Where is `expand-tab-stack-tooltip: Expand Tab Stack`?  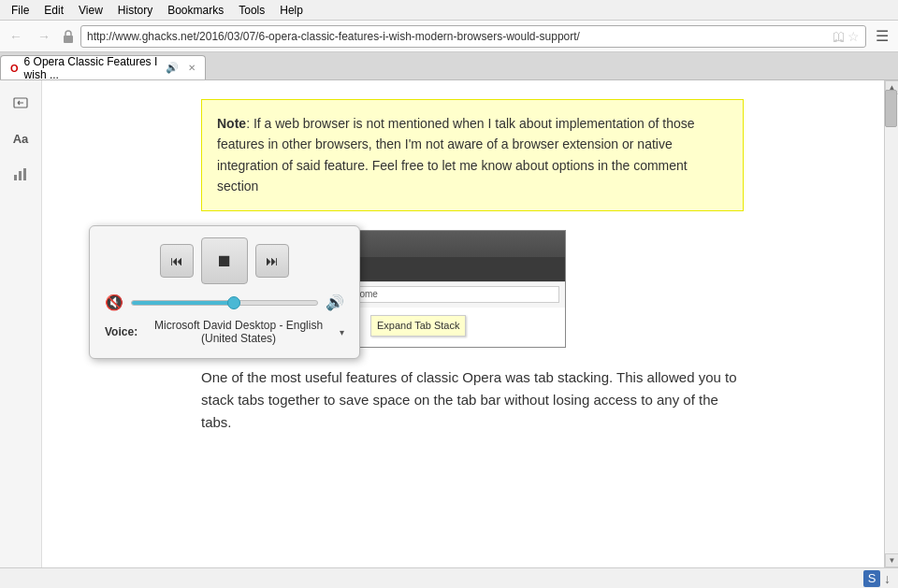 expand-tab-stack-tooltip: Expand Tab Stack is located at coordinates (418, 326).